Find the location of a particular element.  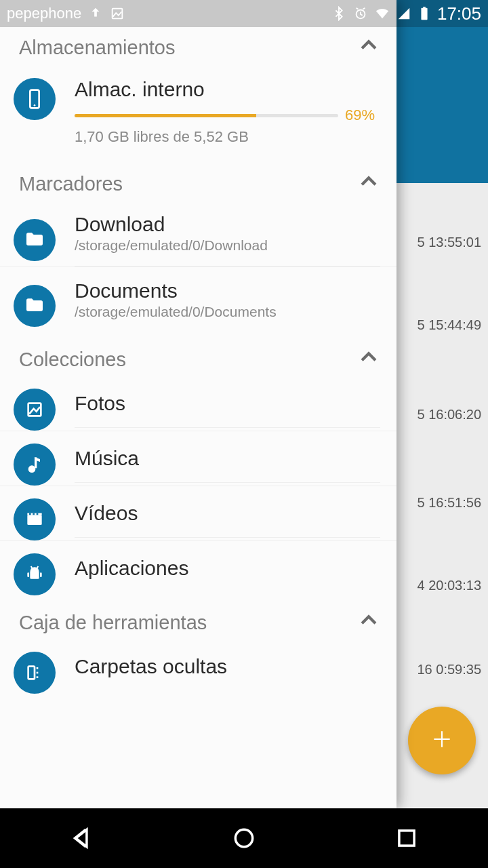

file-row-time: 5 15:44:49 is located at coordinates (449, 326).